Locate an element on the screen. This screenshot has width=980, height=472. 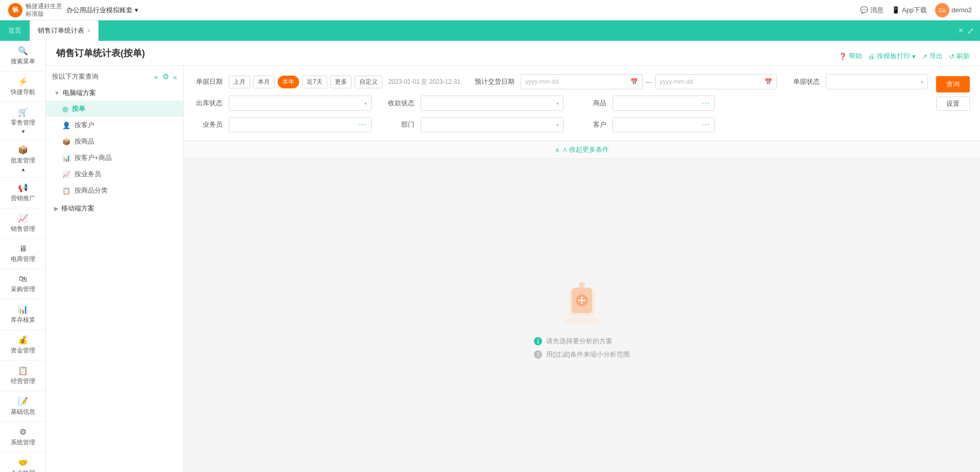
sidebar-item-quick-nav: ⚡ 快捷导航 is located at coordinates (22, 87).